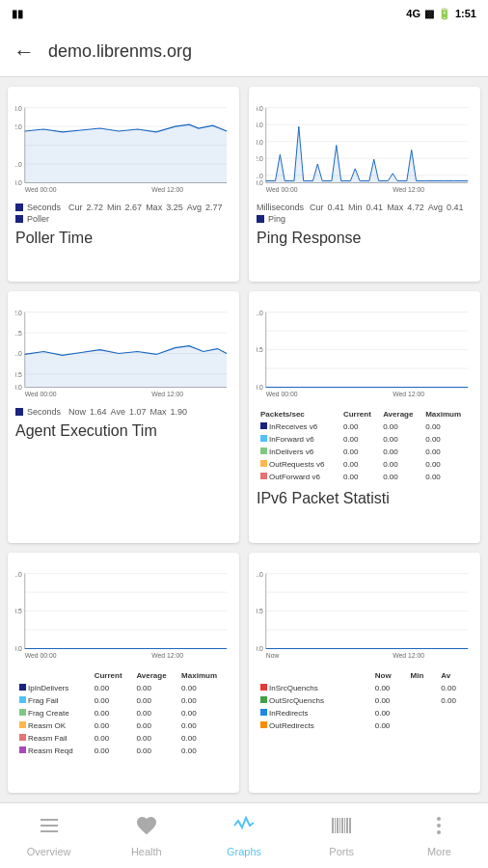  Describe the element at coordinates (134, 207) in the screenshot. I see `legend-min-val: 2.67` at that location.